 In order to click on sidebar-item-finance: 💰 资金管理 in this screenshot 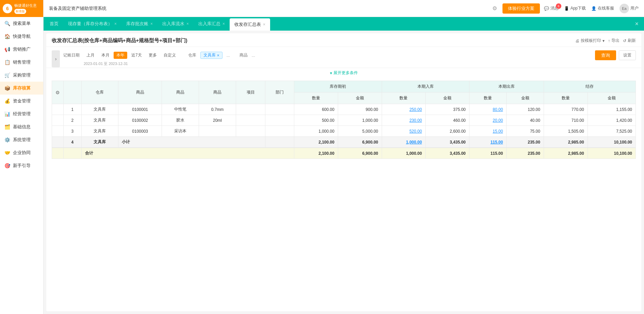, I will do `click(22, 101)`.